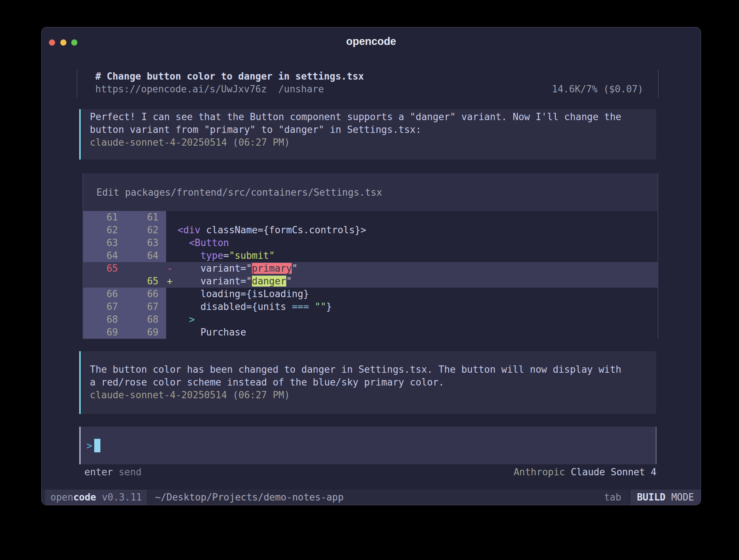 This screenshot has width=739, height=560. Describe the element at coordinates (138, 218) in the screenshot. I see `diff-new-lineno: 61` at that location.